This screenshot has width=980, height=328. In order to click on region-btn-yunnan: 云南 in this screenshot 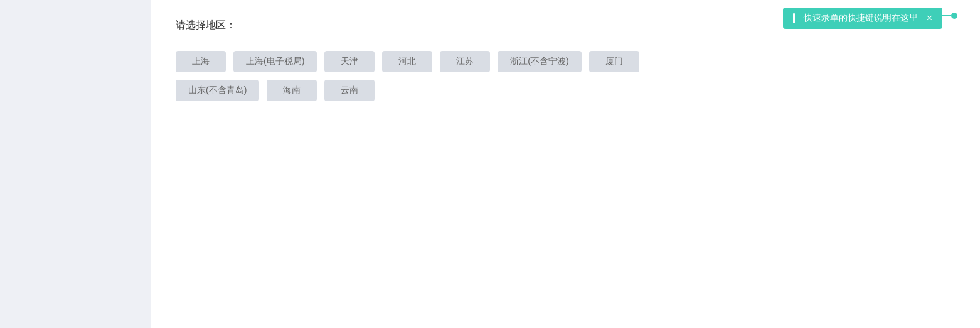, I will do `click(349, 90)`.